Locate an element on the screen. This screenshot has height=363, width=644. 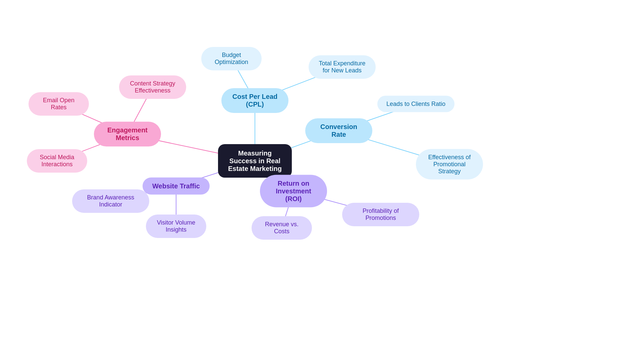
conversion-rate-node: Conversion Rate is located at coordinates (339, 131).